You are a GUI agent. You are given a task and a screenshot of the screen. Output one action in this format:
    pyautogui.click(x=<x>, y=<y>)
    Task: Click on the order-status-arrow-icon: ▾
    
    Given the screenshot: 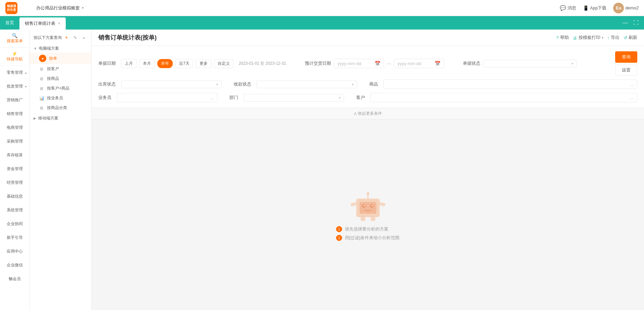 What is the action you would take?
    pyautogui.click(x=572, y=64)
    